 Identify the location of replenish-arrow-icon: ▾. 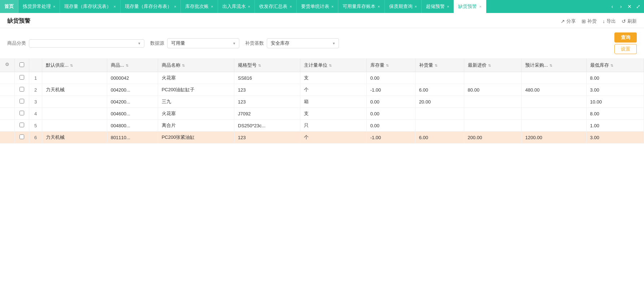
(334, 43).